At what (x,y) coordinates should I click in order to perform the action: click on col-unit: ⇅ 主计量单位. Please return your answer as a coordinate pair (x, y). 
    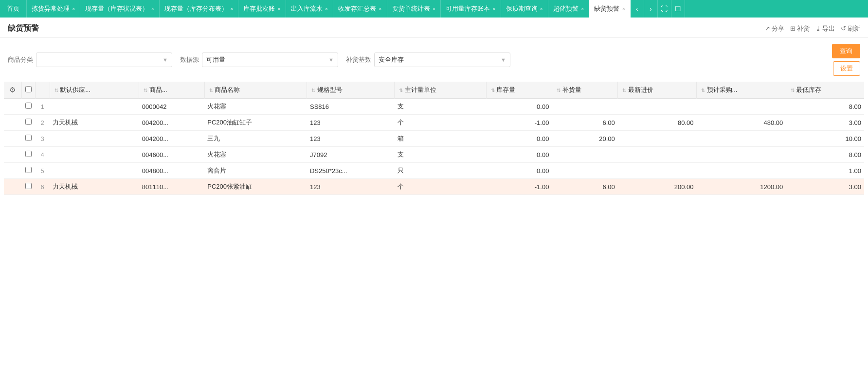
    Looking at the image, I should click on (440, 90).